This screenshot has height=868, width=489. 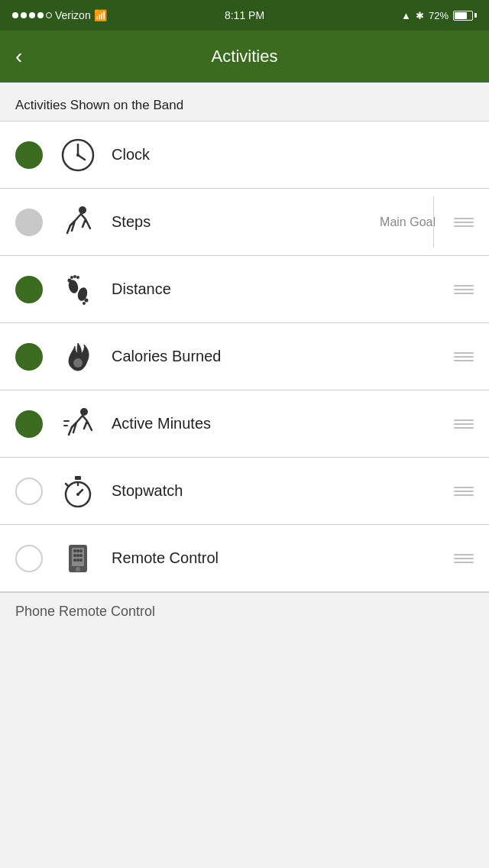 I want to click on toggle-distance, so click(x=29, y=290).